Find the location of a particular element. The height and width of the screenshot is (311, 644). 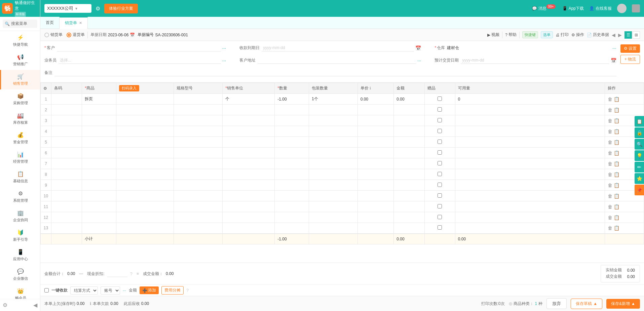

address-more-icon: ··· is located at coordinates (419, 61).